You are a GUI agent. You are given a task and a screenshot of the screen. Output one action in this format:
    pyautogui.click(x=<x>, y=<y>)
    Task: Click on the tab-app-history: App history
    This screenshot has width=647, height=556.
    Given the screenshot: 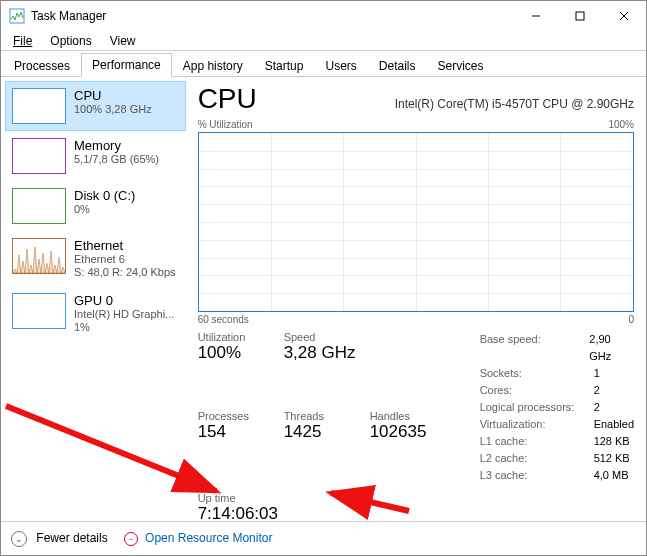 What is the action you would take?
    pyautogui.click(x=213, y=66)
    